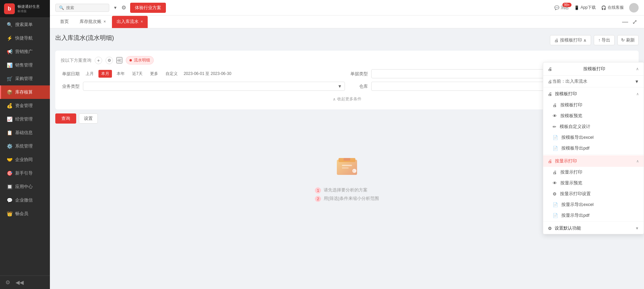  What do you see at coordinates (637, 228) in the screenshot?
I see `default-chevron-icon: ▼` at bounding box center [637, 228].